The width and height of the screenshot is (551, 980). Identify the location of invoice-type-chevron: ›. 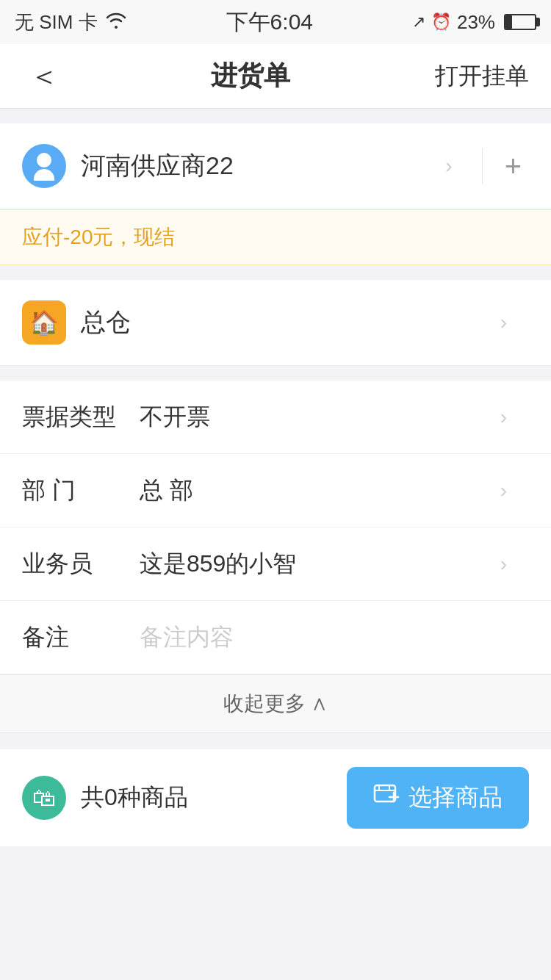
(504, 417).